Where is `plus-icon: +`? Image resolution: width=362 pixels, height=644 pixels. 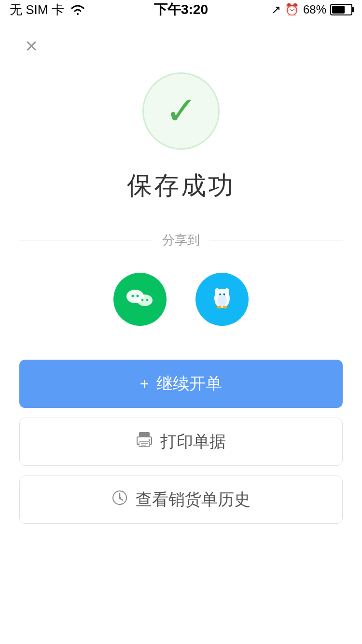 plus-icon: + is located at coordinates (145, 384).